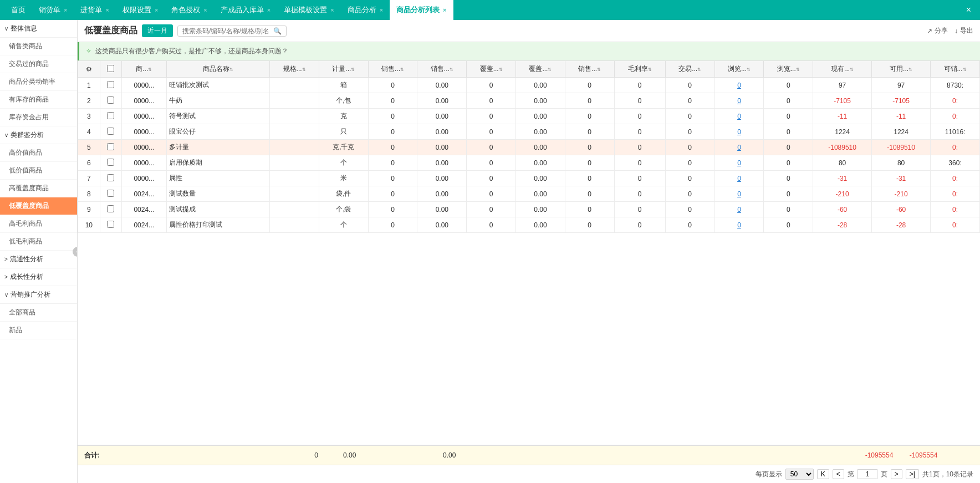 This screenshot has height=483, width=980. Describe the element at coordinates (39, 64) in the screenshot. I see `sidebar-item-交易过的商品: 交易过的商品` at that location.